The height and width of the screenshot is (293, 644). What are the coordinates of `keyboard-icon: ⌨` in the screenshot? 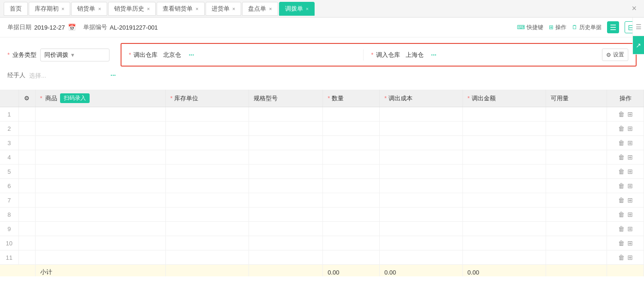 It's located at (521, 27).